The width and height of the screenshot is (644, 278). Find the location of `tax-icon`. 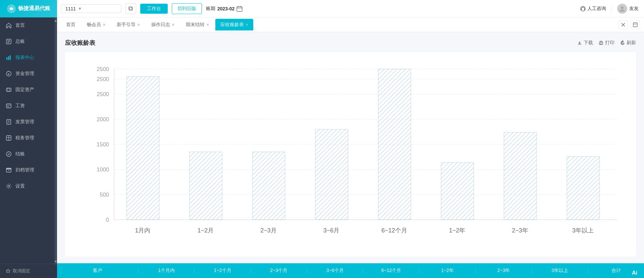

tax-icon is located at coordinates (9, 138).